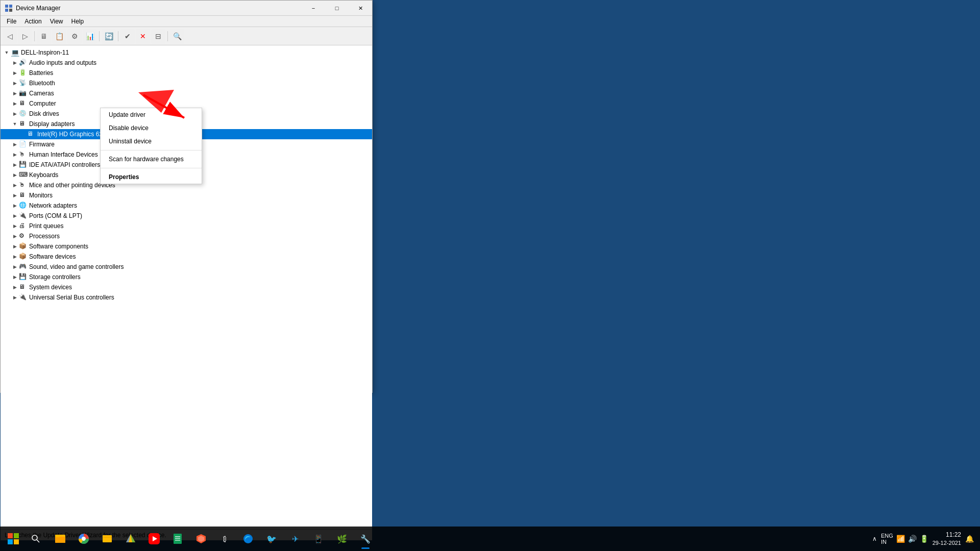 The height and width of the screenshot is (551, 980). I want to click on keyboards-label: Keyboards, so click(44, 175).